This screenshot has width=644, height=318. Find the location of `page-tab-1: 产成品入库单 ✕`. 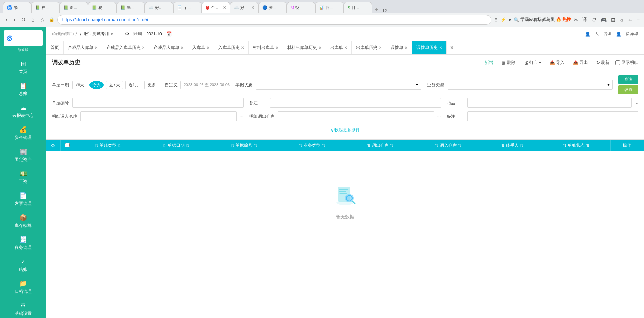

page-tab-1: 产成品入库单 ✕ is located at coordinates (83, 48).